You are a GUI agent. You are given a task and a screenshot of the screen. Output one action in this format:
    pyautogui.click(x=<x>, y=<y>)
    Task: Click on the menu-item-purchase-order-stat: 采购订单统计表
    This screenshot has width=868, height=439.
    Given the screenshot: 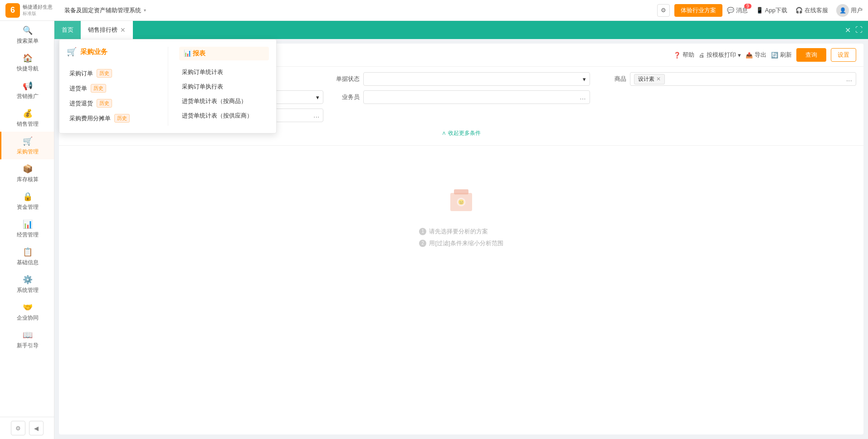 What is the action you would take?
    pyautogui.click(x=224, y=72)
    